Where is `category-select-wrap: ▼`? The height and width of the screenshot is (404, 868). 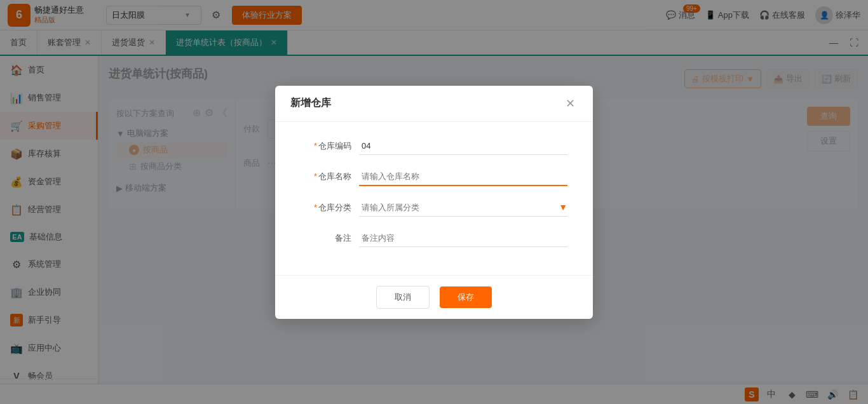
category-select-wrap: ▼ is located at coordinates (463, 208).